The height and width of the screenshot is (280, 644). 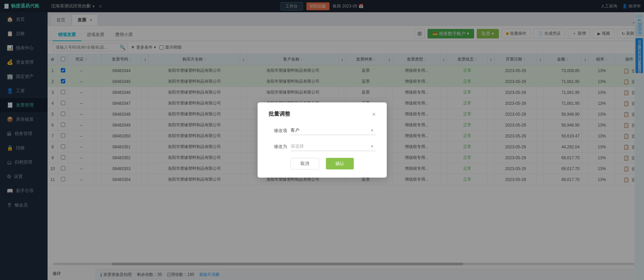 I want to click on modal-field-chevron-icon: ▾, so click(x=372, y=130).